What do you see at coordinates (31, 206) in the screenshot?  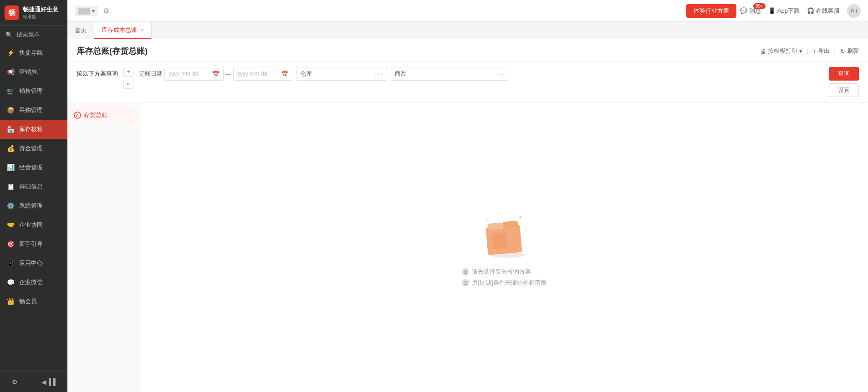 I see `sidebar-item-label: 系统管理` at bounding box center [31, 206].